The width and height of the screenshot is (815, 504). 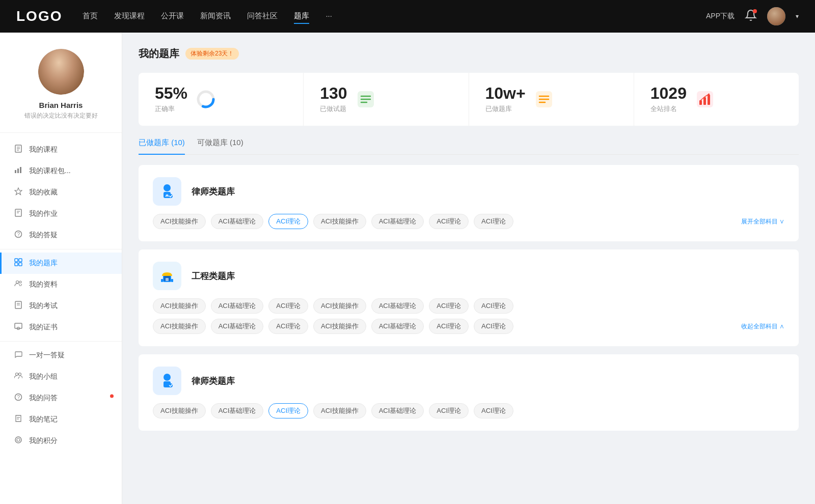 I want to click on tab-available-banks: 可做题库 (10), so click(x=220, y=147).